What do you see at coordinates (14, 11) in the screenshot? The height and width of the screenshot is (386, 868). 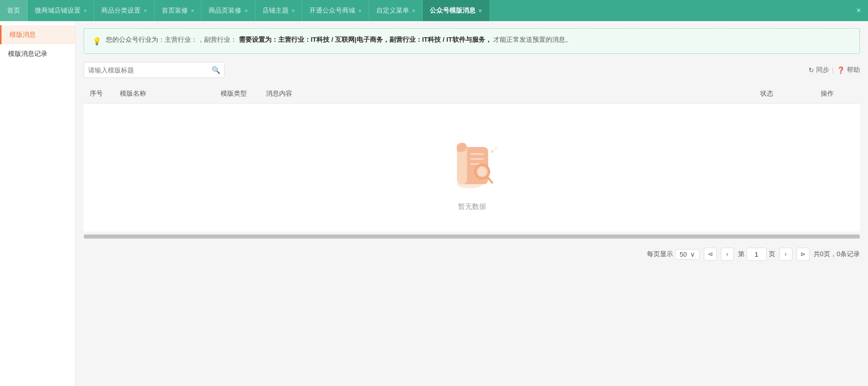 I see `nav-tab-home: 首页` at bounding box center [14, 11].